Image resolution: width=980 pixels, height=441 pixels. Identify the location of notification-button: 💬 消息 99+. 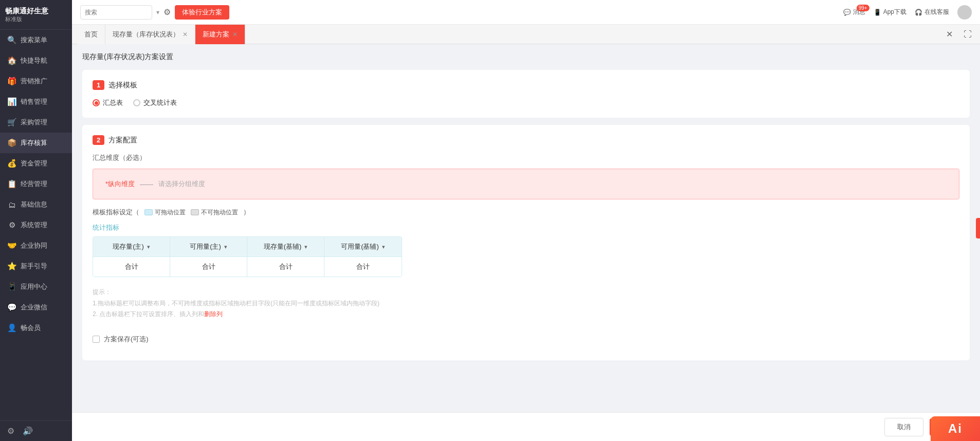
(855, 12).